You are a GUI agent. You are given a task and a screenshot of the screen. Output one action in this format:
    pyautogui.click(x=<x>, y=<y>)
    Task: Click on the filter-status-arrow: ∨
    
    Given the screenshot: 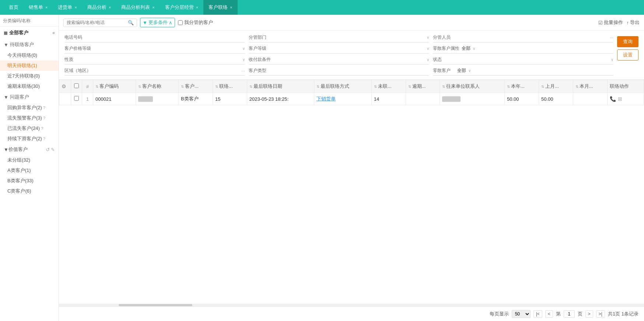 What is the action you would take?
    pyautogui.click(x=612, y=60)
    